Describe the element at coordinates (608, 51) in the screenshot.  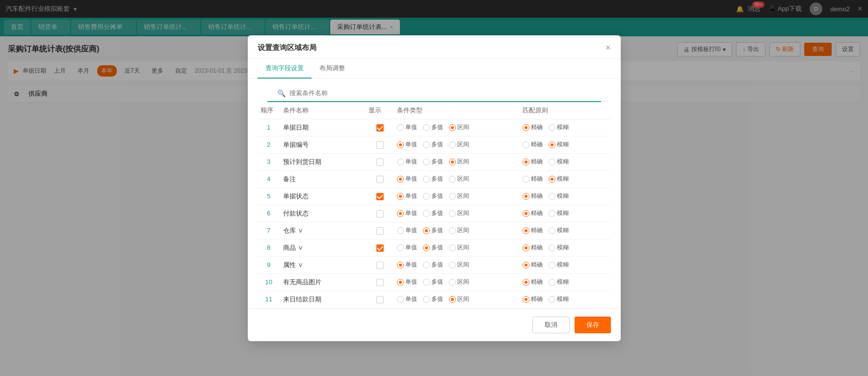
I see `modal-close-button: ×` at that location.